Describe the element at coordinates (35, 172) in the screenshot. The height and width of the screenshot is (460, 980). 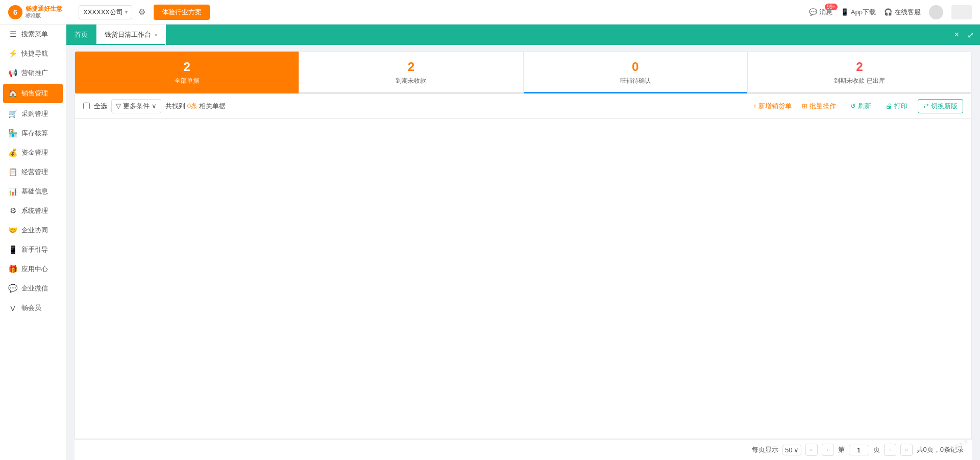
I see `operations-label: 经营管理` at that location.